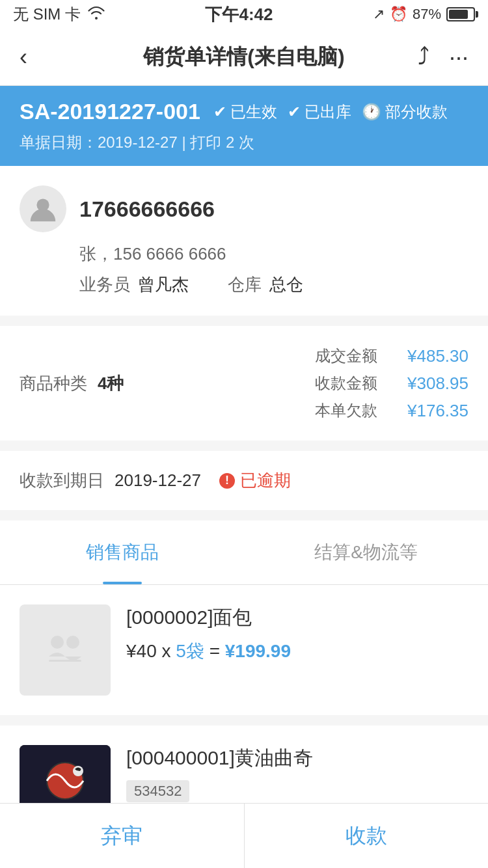 The width and height of the screenshot is (488, 868). Describe the element at coordinates (244, 142) in the screenshot. I see `order-meta: 单据日期：2019-12-27 | 打印 2 次` at that location.